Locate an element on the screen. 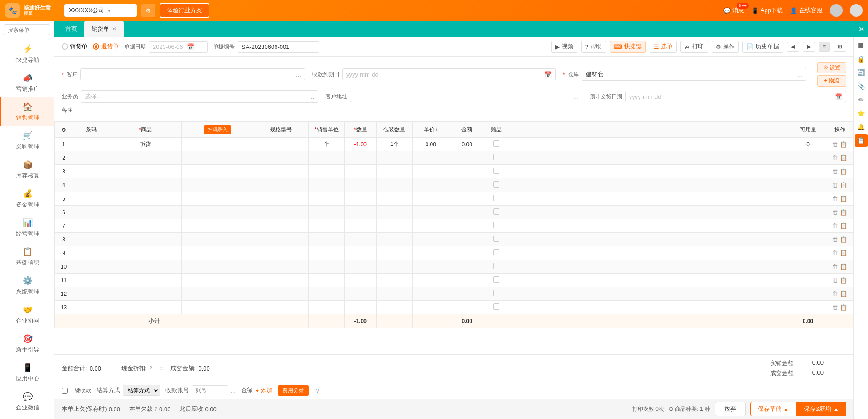  fee-question-icon: ? is located at coordinates (317, 390).